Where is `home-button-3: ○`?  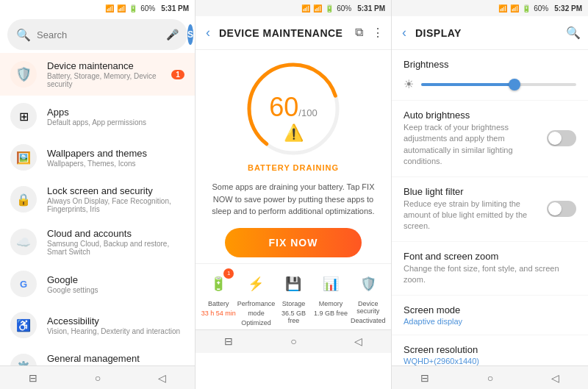
home-button-3: ○ is located at coordinates (490, 378).